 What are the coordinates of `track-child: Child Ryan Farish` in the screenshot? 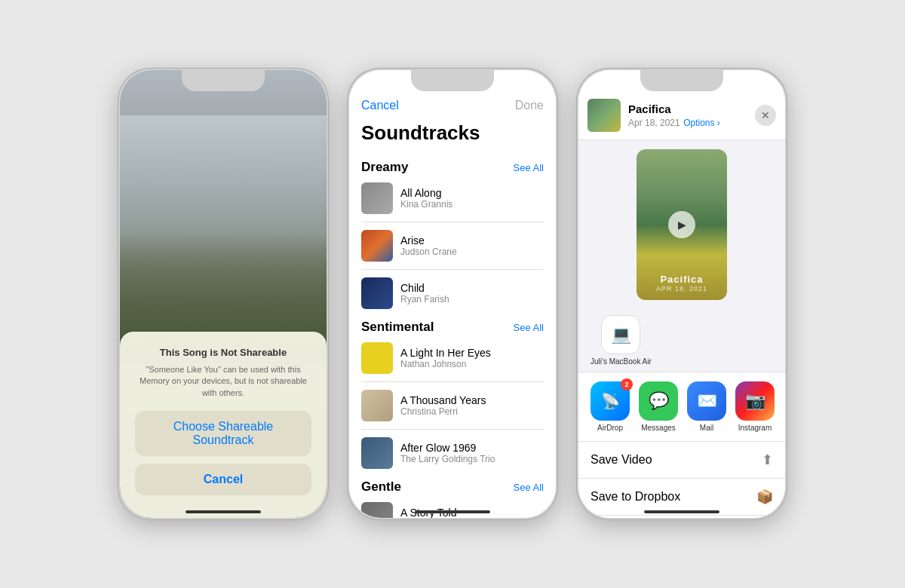 It's located at (452, 293).